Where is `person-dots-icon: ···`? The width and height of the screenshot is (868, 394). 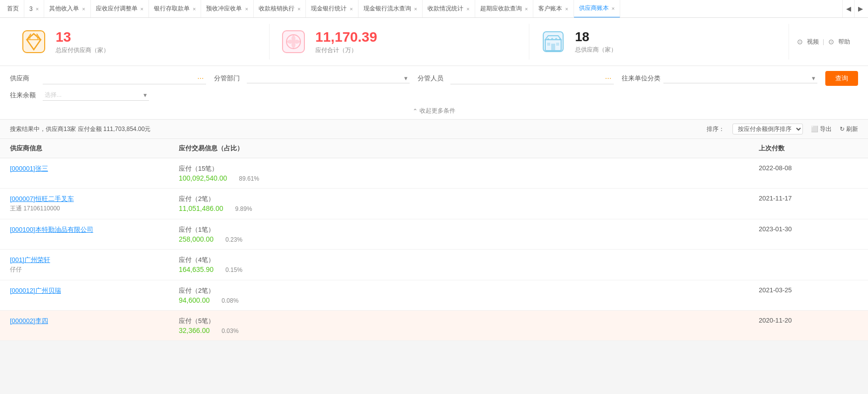
person-dots-icon: ··· is located at coordinates (608, 78).